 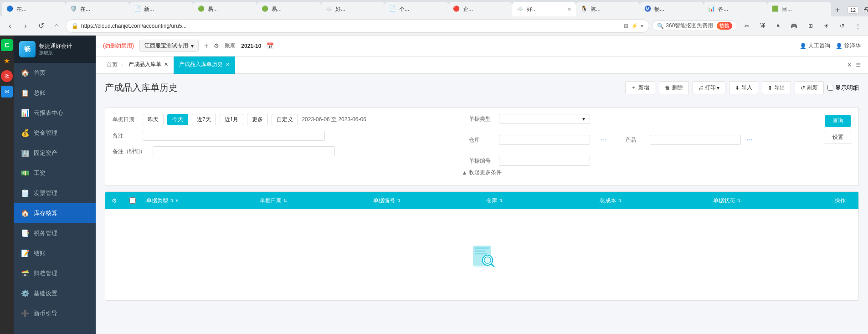 What do you see at coordinates (34, 9) in the screenshot?
I see `browser-tab-1: 🔵 在...` at bounding box center [34, 9].